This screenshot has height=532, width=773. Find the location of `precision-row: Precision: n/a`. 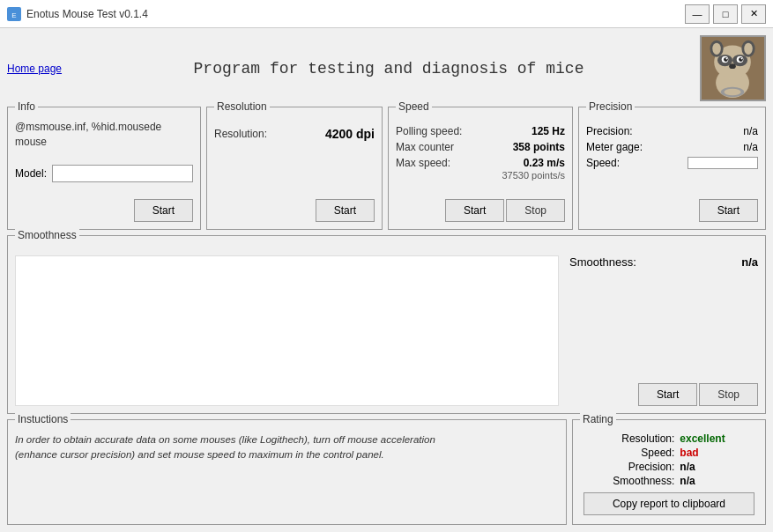

precision-row: Precision: n/a is located at coordinates (672, 131).